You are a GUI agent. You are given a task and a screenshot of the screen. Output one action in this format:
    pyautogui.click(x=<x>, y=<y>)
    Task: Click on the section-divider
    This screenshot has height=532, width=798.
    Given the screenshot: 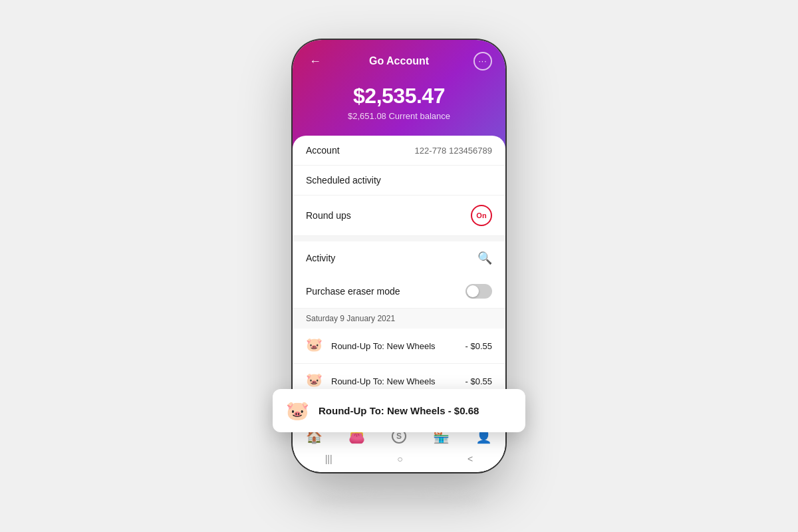 What is the action you would take?
    pyautogui.click(x=399, y=239)
    